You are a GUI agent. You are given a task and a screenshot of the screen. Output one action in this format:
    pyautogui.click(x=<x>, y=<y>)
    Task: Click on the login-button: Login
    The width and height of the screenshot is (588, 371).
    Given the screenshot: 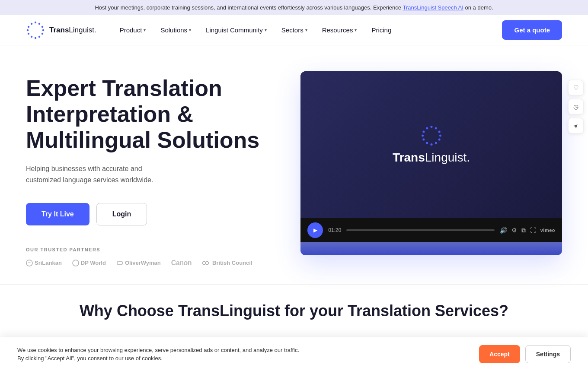 What is the action you would take?
    pyautogui.click(x=122, y=214)
    